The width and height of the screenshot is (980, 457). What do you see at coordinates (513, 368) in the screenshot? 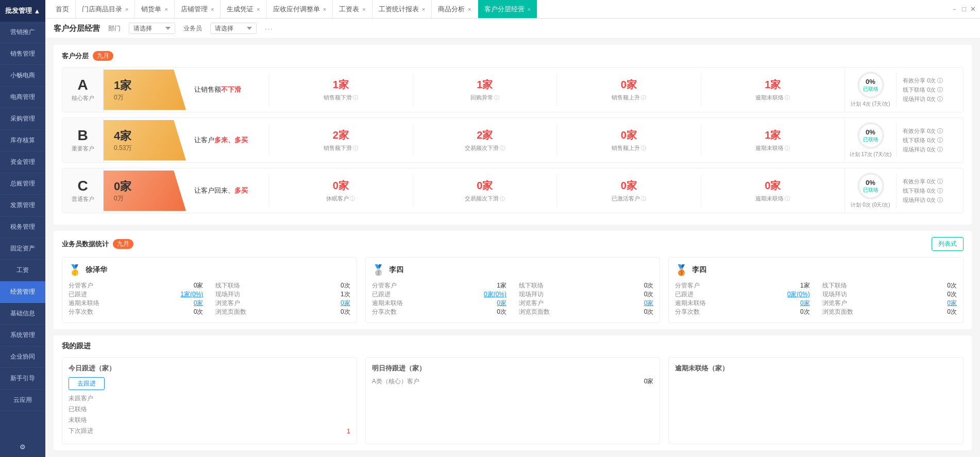
I see `follow-card-title: 明日待跟进（家）` at bounding box center [513, 368].